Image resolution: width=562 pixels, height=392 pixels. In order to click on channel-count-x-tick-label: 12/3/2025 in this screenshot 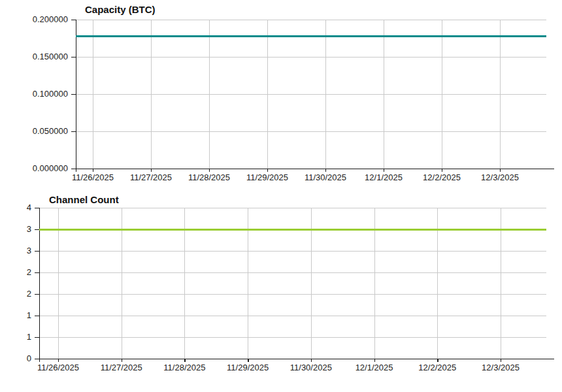, I will do `click(501, 367)`.